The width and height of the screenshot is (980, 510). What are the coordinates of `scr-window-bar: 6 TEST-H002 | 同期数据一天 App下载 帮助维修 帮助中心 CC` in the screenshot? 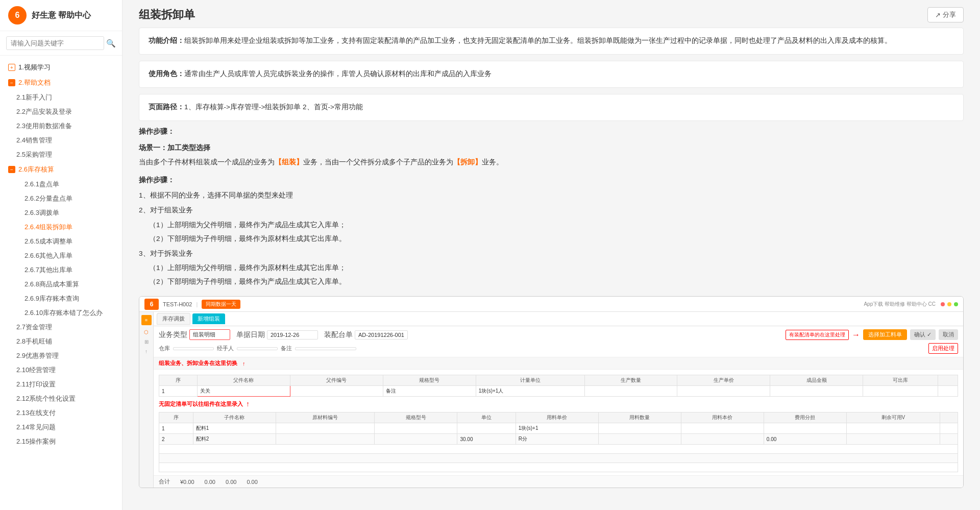 It's located at (551, 304).